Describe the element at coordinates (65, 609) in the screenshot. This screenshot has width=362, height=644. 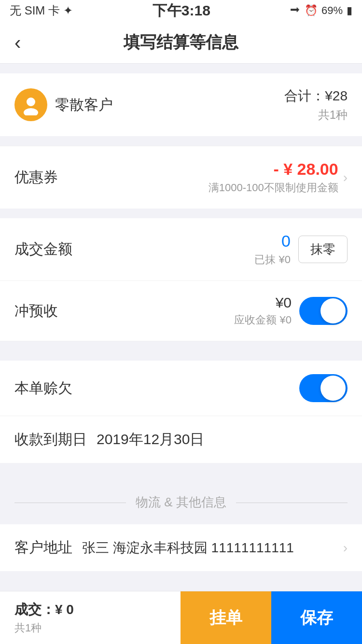
I see `transaction-value: ¥ 0` at that location.